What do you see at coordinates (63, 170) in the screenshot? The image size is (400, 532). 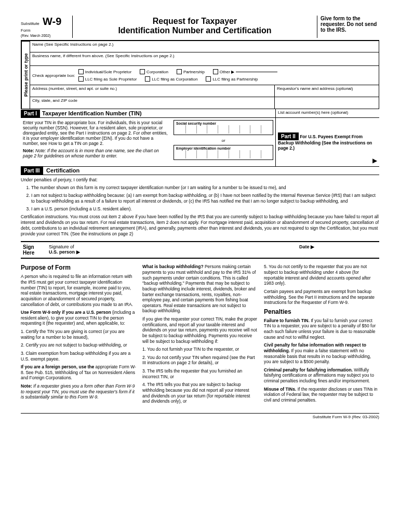 I see `part3-title: Certification` at bounding box center [63, 170].